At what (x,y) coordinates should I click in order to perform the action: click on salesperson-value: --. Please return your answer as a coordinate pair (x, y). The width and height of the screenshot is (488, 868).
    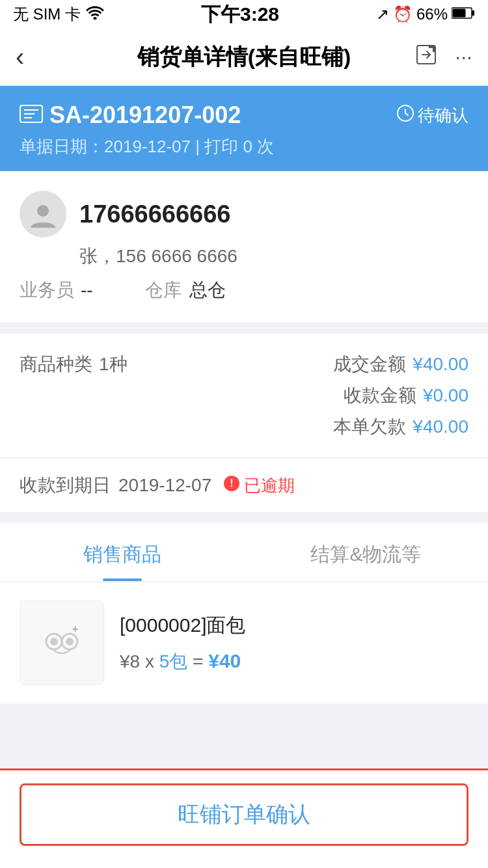
    Looking at the image, I should click on (87, 290).